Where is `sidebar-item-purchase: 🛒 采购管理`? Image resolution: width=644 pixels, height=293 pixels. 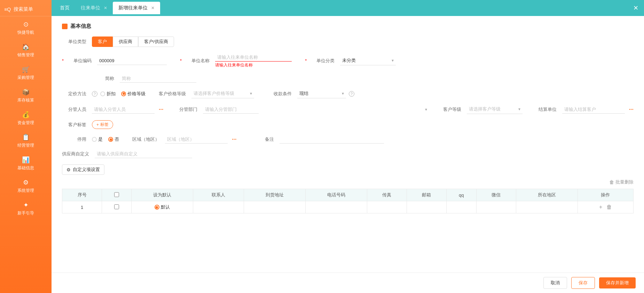 sidebar-item-purchase: 🛒 采购管理 is located at coordinates (26, 73).